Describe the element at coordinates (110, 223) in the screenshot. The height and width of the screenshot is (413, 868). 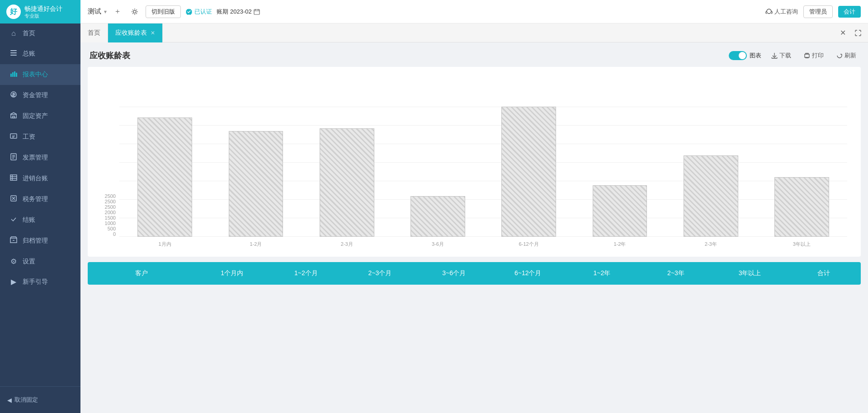
I see `y-label-2: 1000` at that location.